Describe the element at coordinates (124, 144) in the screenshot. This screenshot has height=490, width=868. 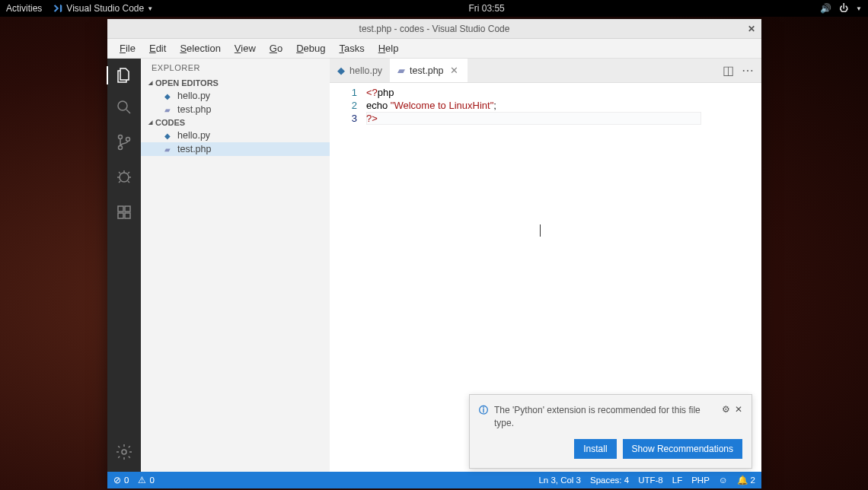
I see `activity-scm` at that location.